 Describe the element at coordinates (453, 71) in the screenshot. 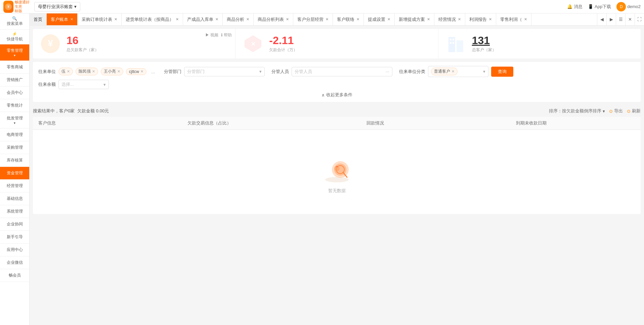

I see `remove-tag-normal: ✕` at that location.